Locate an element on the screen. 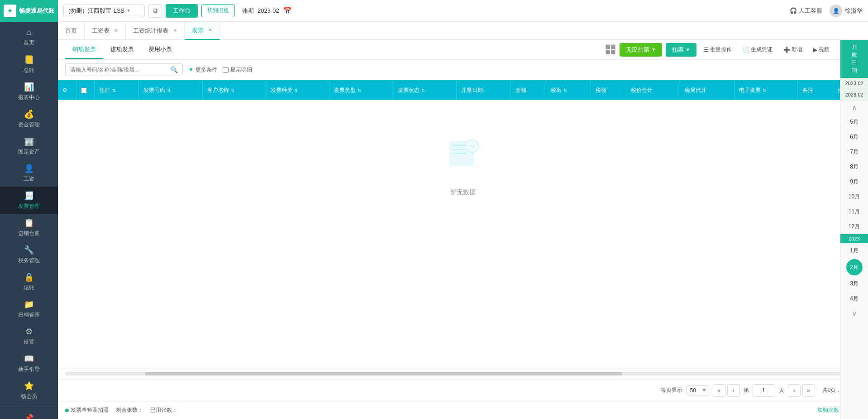  period-month-7: 7月 is located at coordinates (854, 152).